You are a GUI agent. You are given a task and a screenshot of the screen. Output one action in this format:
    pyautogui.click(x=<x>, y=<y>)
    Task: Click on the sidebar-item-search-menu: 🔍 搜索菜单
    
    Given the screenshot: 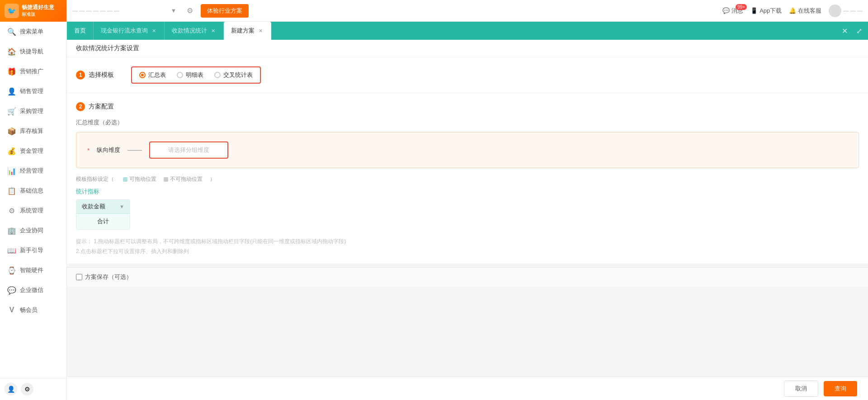 What is the action you would take?
    pyautogui.click(x=33, y=32)
    